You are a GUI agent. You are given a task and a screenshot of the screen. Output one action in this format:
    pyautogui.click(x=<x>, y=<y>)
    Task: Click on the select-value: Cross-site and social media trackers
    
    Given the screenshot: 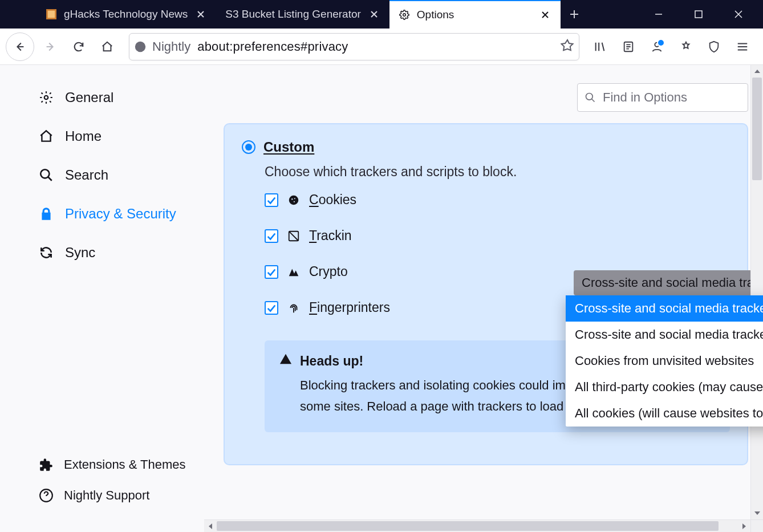 What is the action you would take?
    pyautogui.click(x=672, y=283)
    